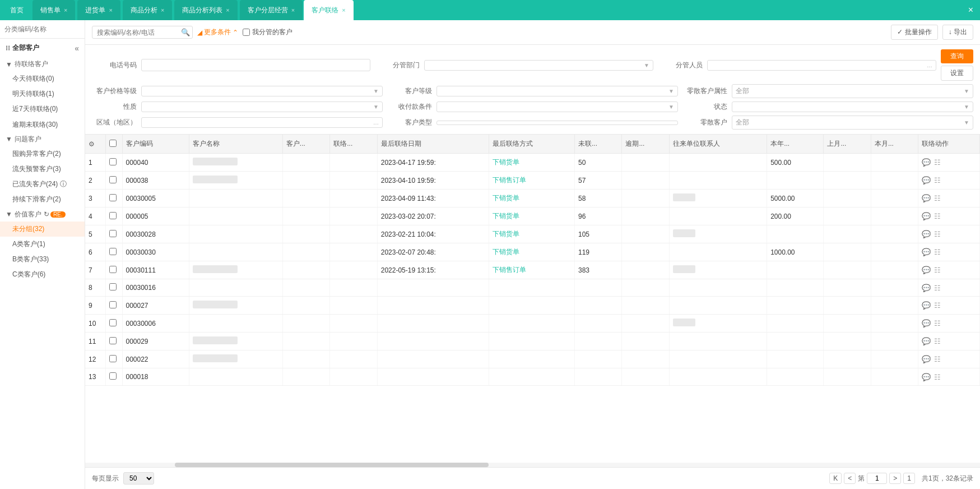 Image resolution: width=980 pixels, height=489 pixels. What do you see at coordinates (343, 10) in the screenshot?
I see `tab-customer-contact-close: ×` at bounding box center [343, 10].